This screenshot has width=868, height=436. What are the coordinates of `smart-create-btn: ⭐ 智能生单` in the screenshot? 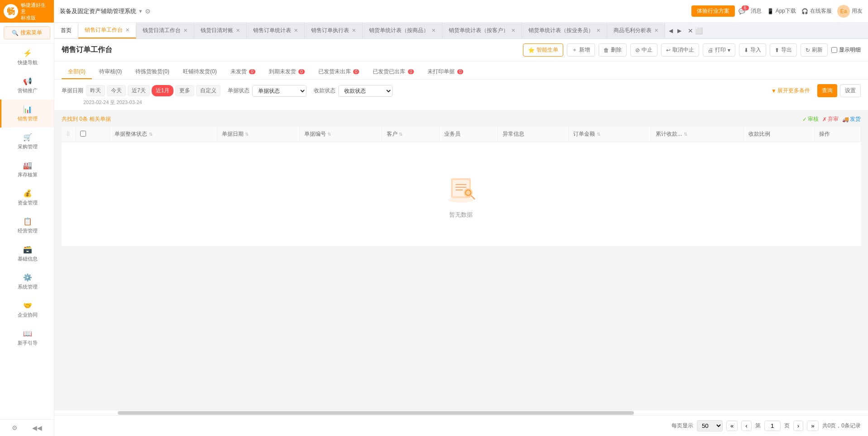 It's located at (543, 50).